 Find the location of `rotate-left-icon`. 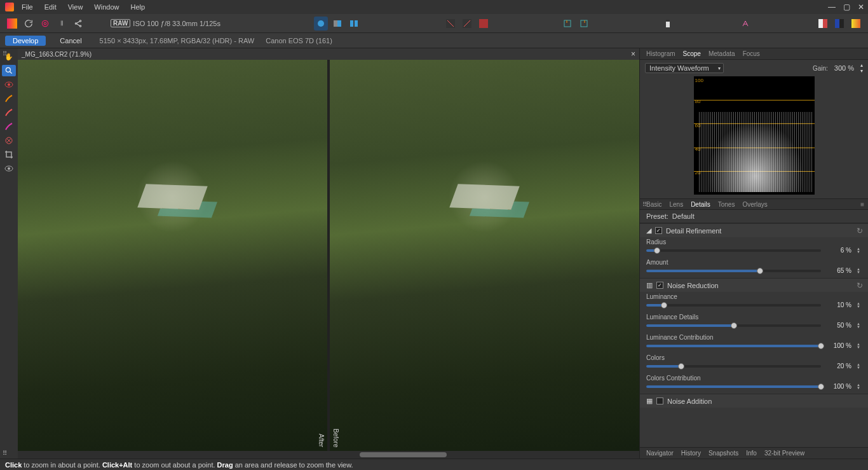

rotate-left-icon is located at coordinates (567, 24).